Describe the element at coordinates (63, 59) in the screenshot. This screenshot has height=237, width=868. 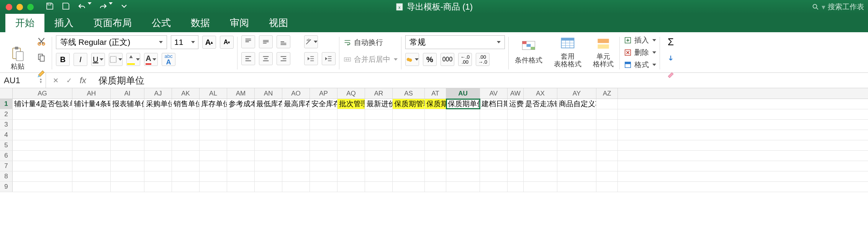
I see `bold-button: B` at that location.